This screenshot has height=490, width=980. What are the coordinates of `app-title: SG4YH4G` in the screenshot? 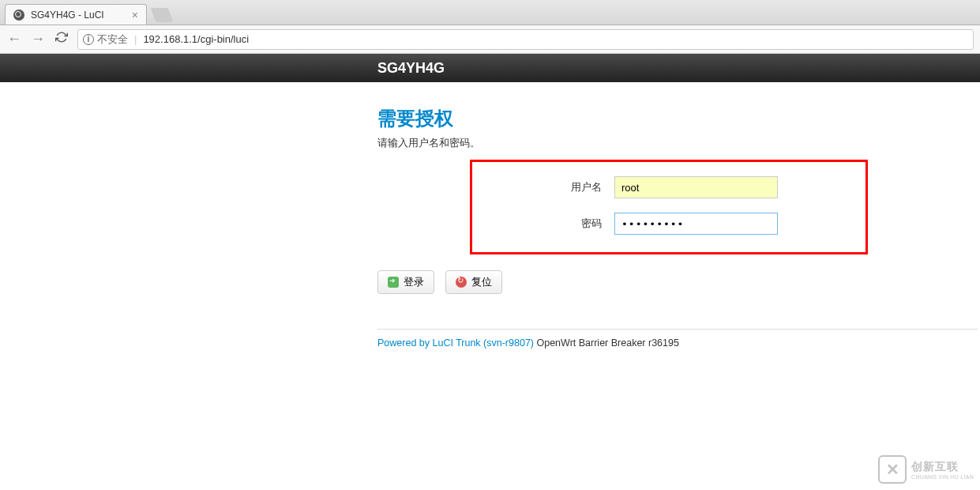 It's located at (411, 68).